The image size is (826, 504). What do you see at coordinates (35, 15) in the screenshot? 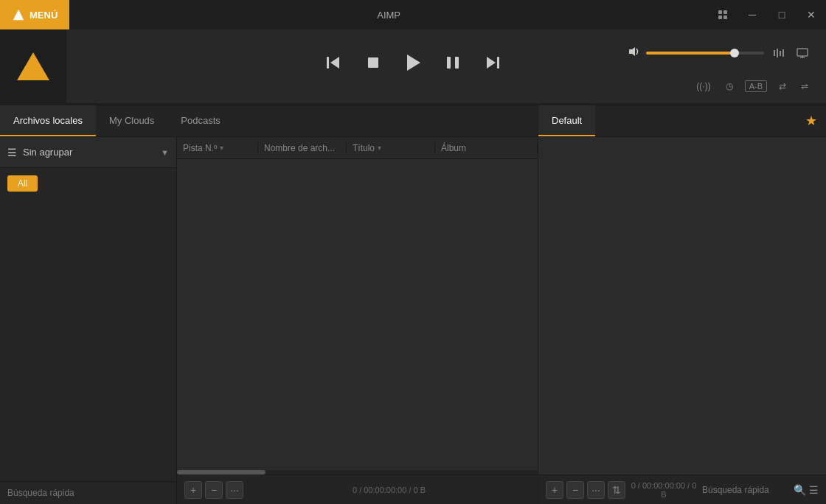
I see `menu-button: MENÚ` at bounding box center [35, 15].